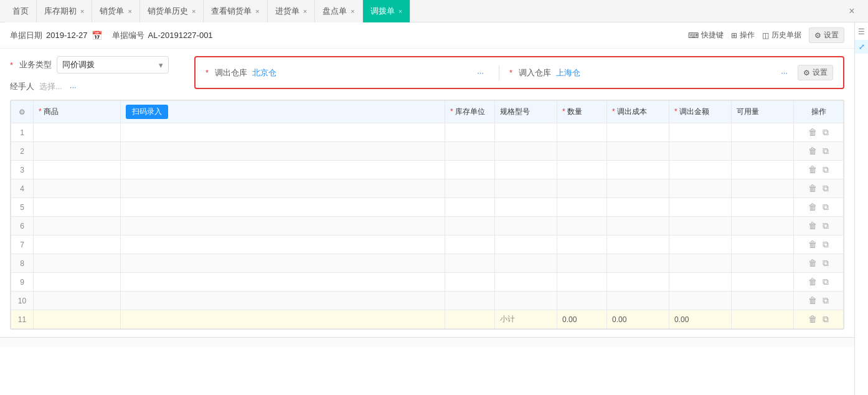 The image size is (868, 395). Describe the element at coordinates (813, 132) in the screenshot. I see `row-delete-icon-1: 🗑` at that location.